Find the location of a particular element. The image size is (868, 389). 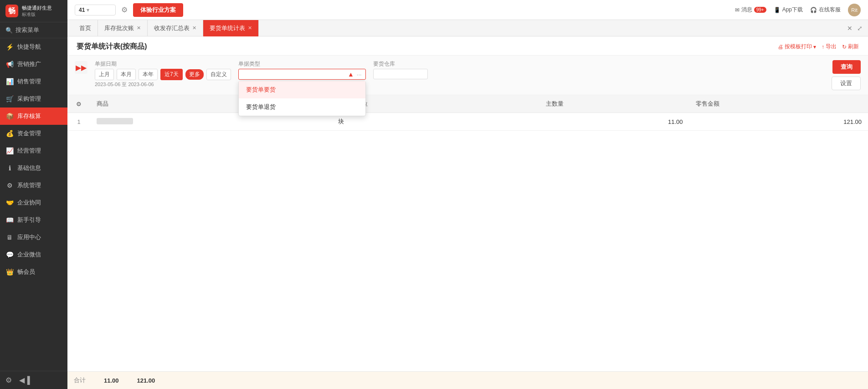

footer-qty-item: 11.00 is located at coordinates (111, 381).